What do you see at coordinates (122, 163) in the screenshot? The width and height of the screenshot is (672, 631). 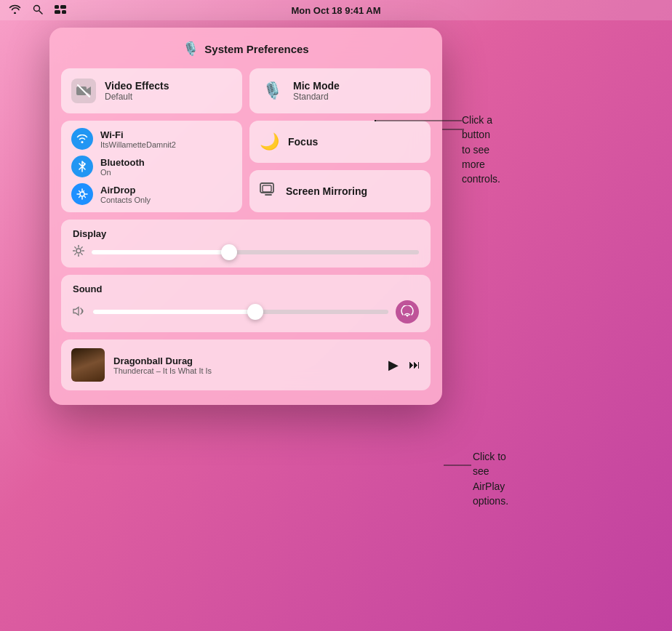 I see `bluetooth-title: Bluetooth` at bounding box center [122, 163].